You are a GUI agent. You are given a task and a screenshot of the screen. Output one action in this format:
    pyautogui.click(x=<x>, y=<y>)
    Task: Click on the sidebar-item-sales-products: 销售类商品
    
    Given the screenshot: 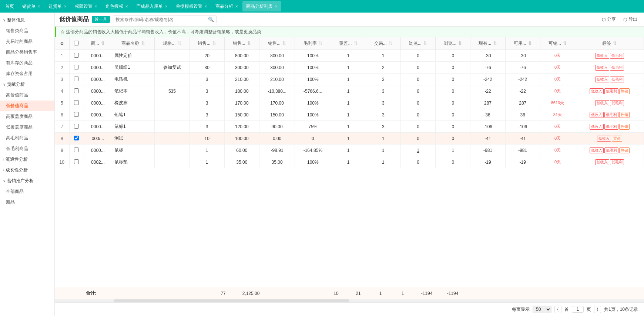 What is the action you would take?
    pyautogui.click(x=27, y=31)
    